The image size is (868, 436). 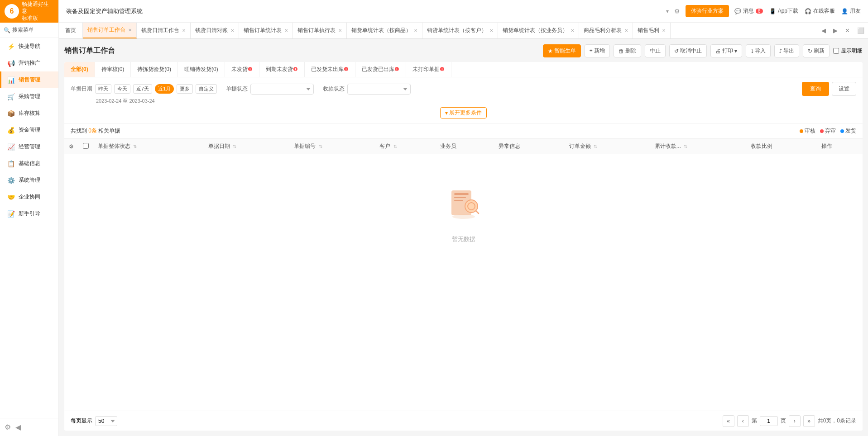 I want to click on date-7days-btn: 近7天, so click(x=143, y=89).